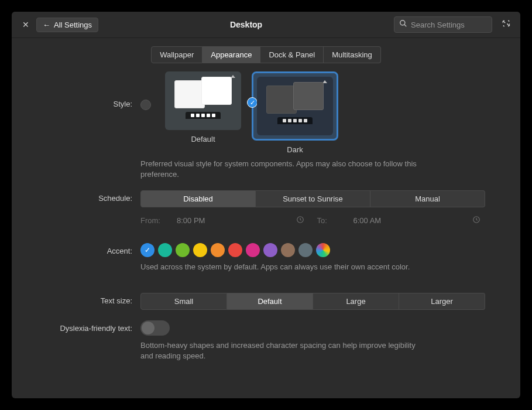 The image size is (532, 410). What do you see at coordinates (292, 55) in the screenshot?
I see `tab-dock-panel: Dock & Panel` at bounding box center [292, 55].